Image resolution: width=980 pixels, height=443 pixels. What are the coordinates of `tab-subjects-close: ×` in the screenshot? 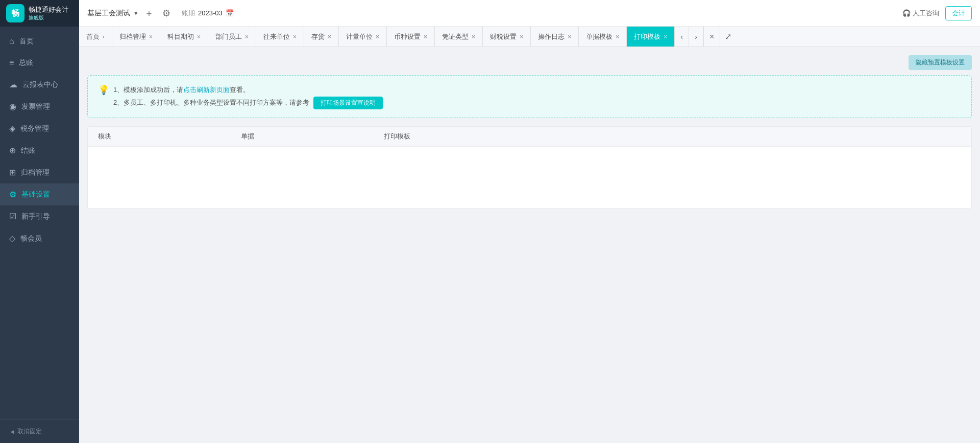 It's located at (199, 37).